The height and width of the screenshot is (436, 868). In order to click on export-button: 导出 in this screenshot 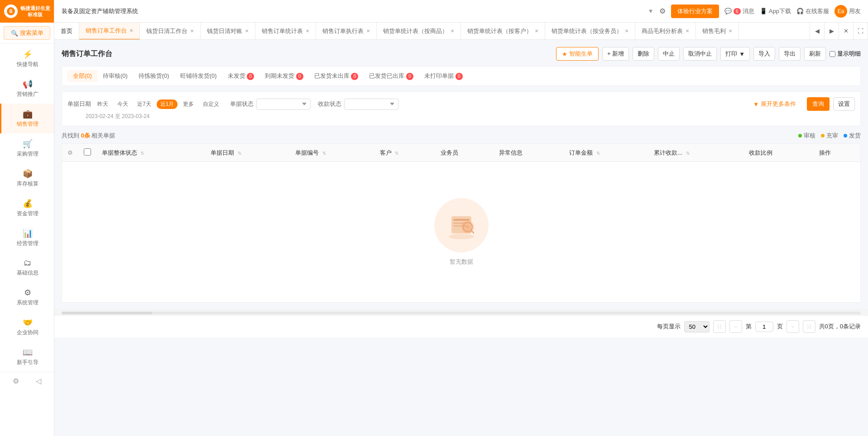, I will do `click(790, 54)`.